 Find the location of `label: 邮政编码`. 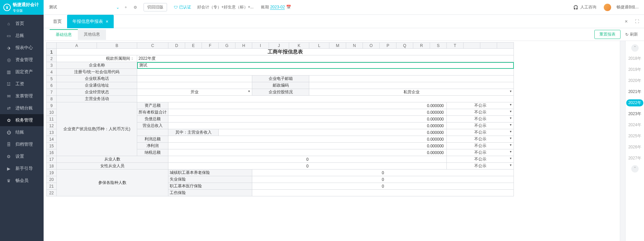

label: 邮政编码 is located at coordinates (281, 86).